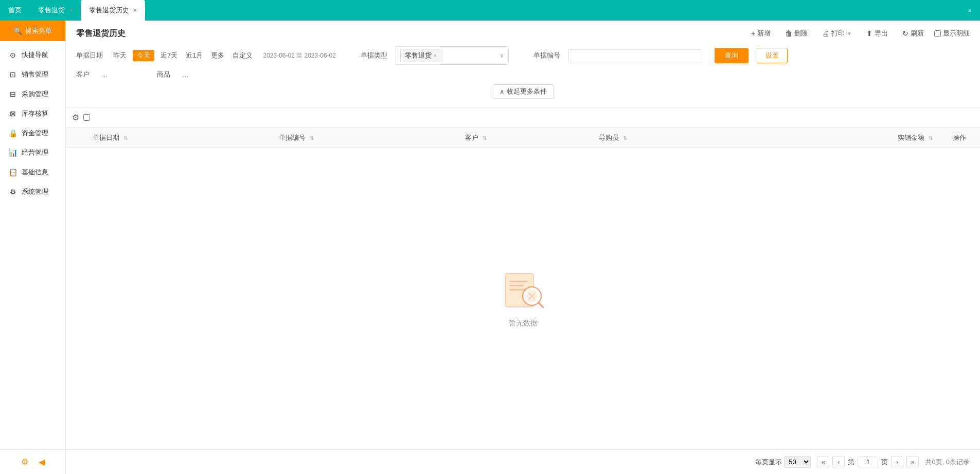 This screenshot has width=980, height=474. What do you see at coordinates (374, 56) in the screenshot?
I see `type-label: 单据类型` at bounding box center [374, 56].